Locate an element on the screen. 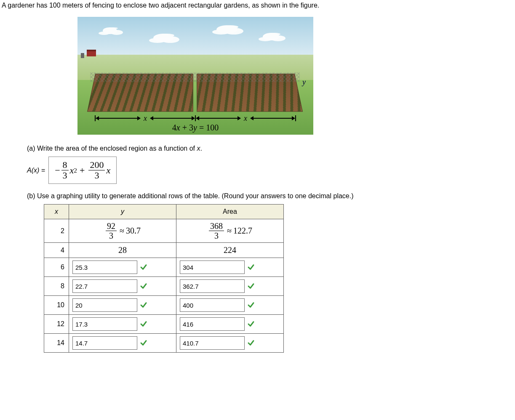 This screenshot has height=420, width=515. garden-figure: y x x 4x + 3y = 100 is located at coordinates (195, 76).